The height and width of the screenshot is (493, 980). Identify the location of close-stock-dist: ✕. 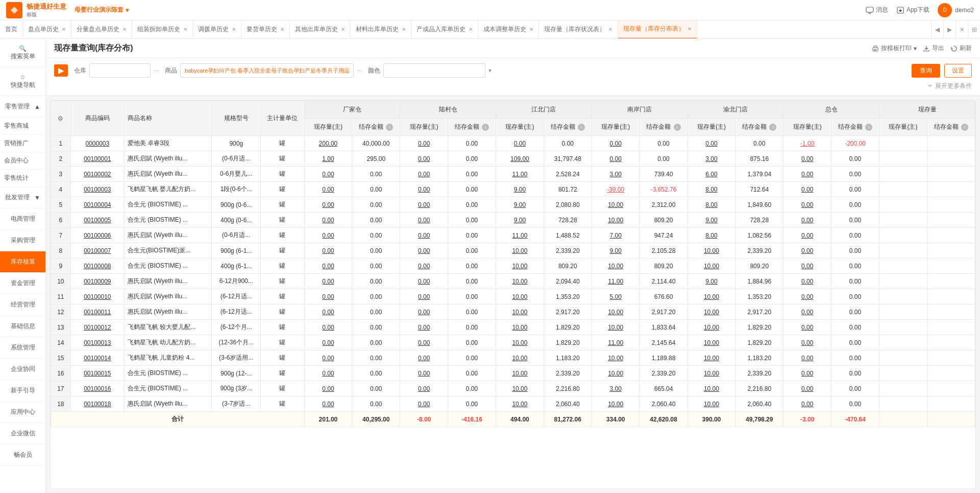
(690, 29).